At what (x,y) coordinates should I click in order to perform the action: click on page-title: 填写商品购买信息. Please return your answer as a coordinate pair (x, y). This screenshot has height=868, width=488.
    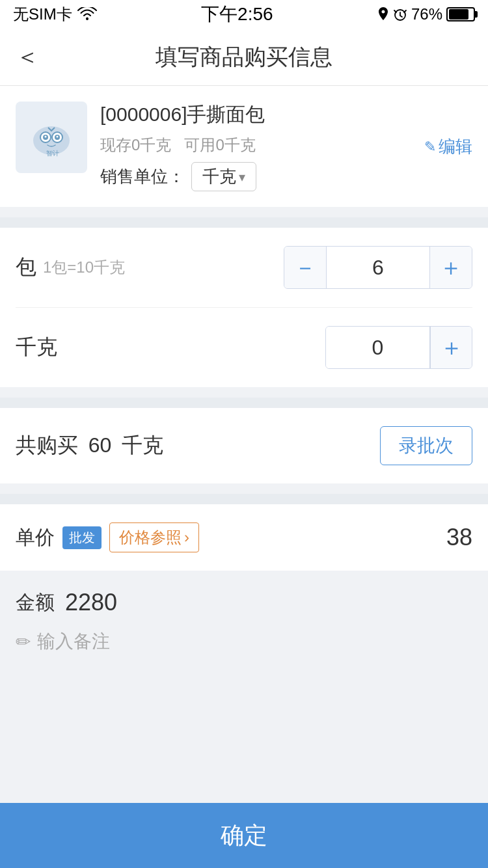
    Looking at the image, I should click on (244, 57).